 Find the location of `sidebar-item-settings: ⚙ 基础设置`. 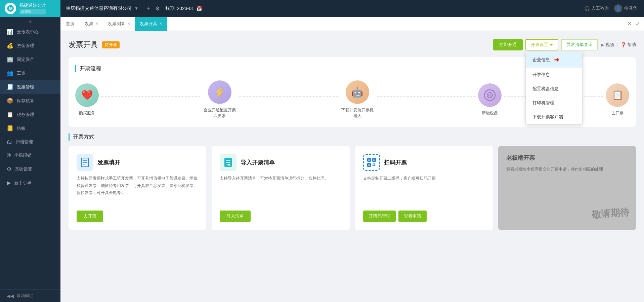

sidebar-item-settings: ⚙ 基础设置 is located at coordinates (30, 169).